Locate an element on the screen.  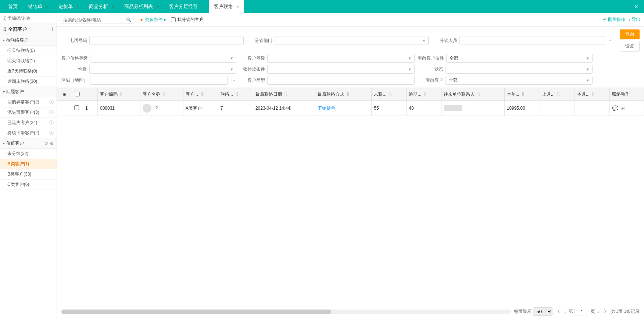
settings-icon-value: ⚙ is located at coordinates (51, 144).